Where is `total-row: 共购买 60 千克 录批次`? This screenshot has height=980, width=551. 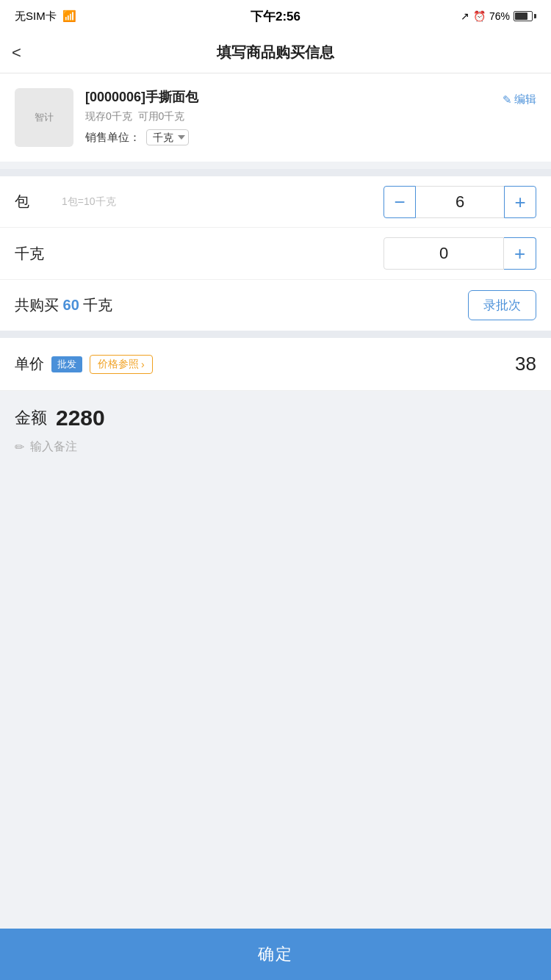 total-row: 共购买 60 千克 录批次 is located at coordinates (276, 305).